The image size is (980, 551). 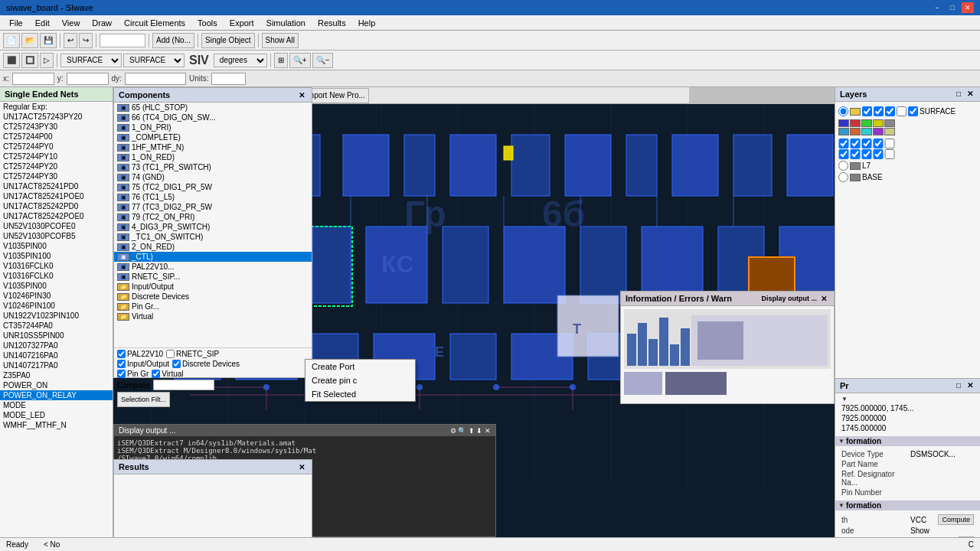 I want to click on add-button: Add (No..., so click(x=173, y=41).